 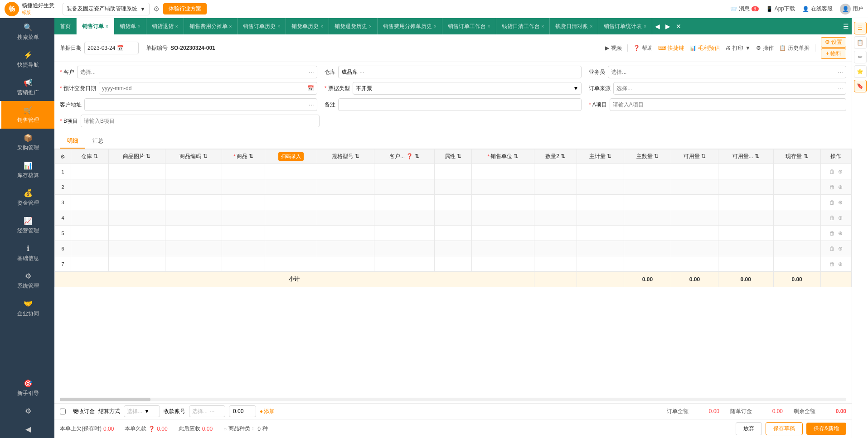 What do you see at coordinates (657, 26) in the screenshot?
I see `tab-prev-btn: ◀` at bounding box center [657, 26].